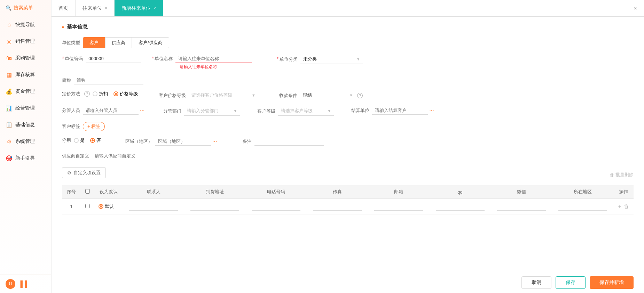 Image resolution: width=644 pixels, height=293 pixels. What do you see at coordinates (87, 140) in the screenshot?
I see `disabled-radio-group: 是 否` at bounding box center [87, 140].